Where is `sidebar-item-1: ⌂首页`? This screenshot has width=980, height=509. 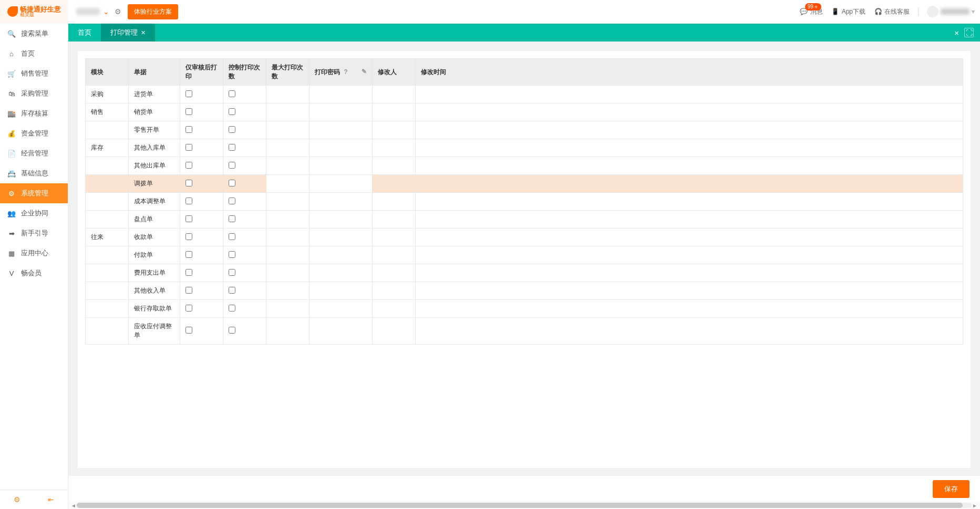 sidebar-item-1: ⌂首页 is located at coordinates (34, 54).